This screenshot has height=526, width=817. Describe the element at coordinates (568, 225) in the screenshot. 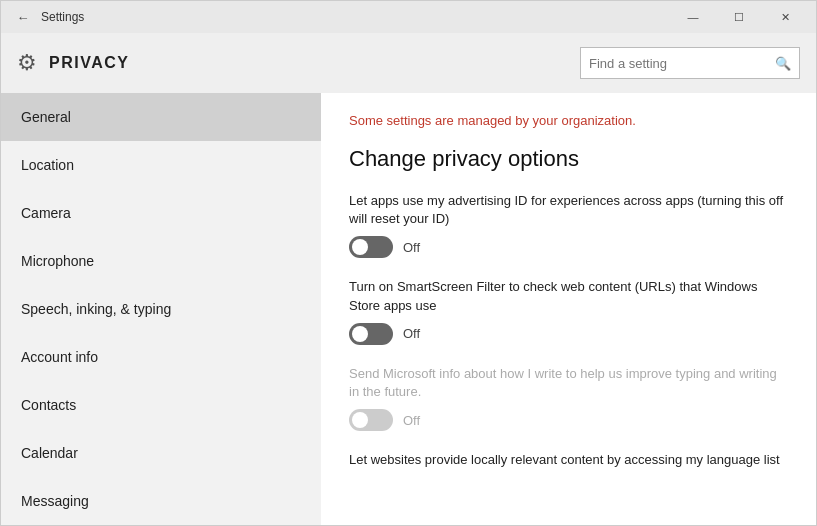

I see `setting-advertising-id: Let apps use my advertising ID for exper…` at that location.